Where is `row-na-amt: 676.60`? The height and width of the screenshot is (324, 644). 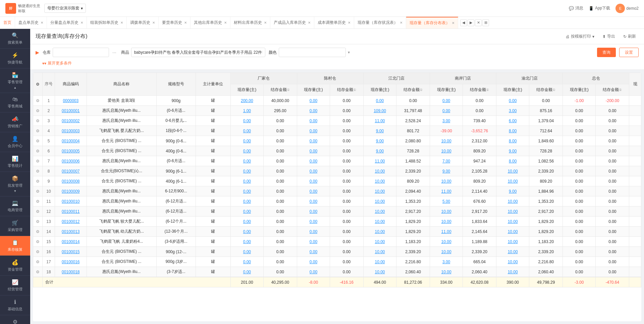
row-na-amt: 676.60 is located at coordinates (480, 201).